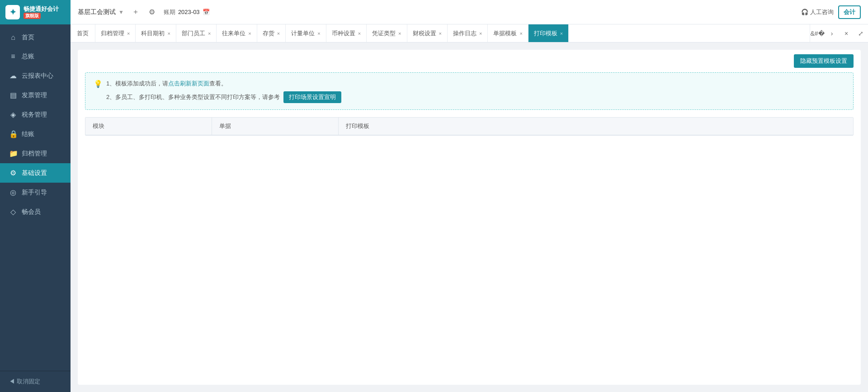 This screenshot has width=868, height=392. What do you see at coordinates (24, 382) in the screenshot?
I see `unpin-label: ◀ 取消固定` at bounding box center [24, 382].